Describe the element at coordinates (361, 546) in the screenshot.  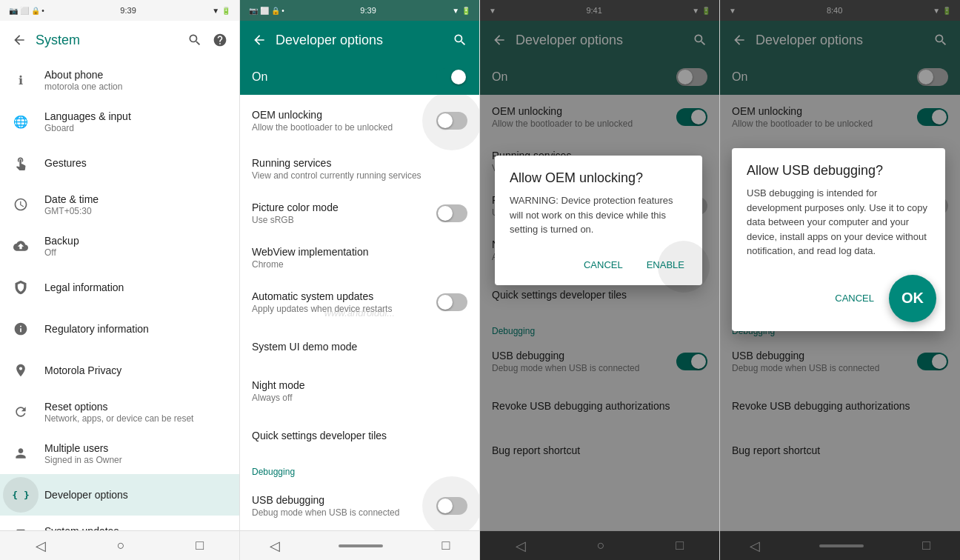
I see `home-indicator-middle` at that location.